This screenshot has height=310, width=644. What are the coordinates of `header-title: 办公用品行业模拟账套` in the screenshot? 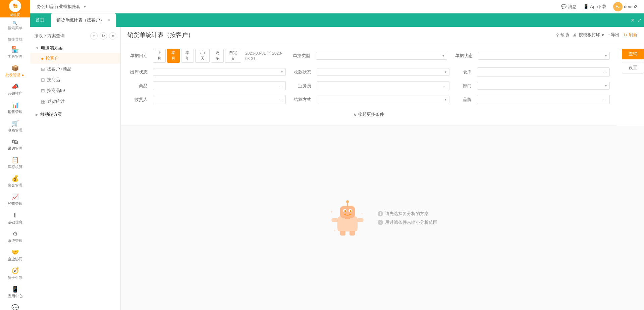 It's located at (59, 7).